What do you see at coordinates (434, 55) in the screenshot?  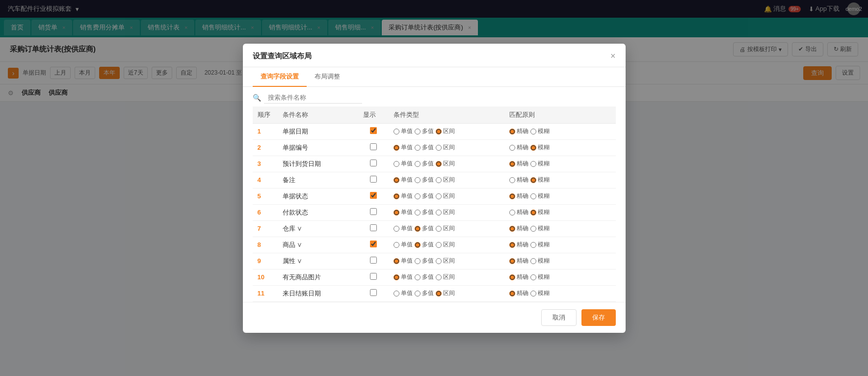 I see `dialog-header: 设置查询区域布局 ×` at bounding box center [434, 55].